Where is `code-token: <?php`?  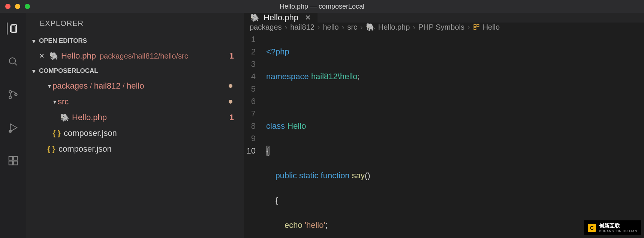 code-token: <?php is located at coordinates (278, 52).